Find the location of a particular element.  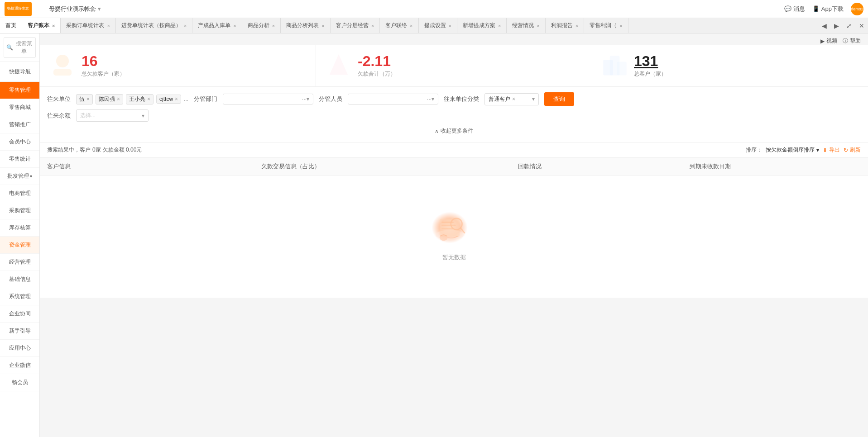

tab-close-all-icon: ✕ is located at coordinates (862, 26).